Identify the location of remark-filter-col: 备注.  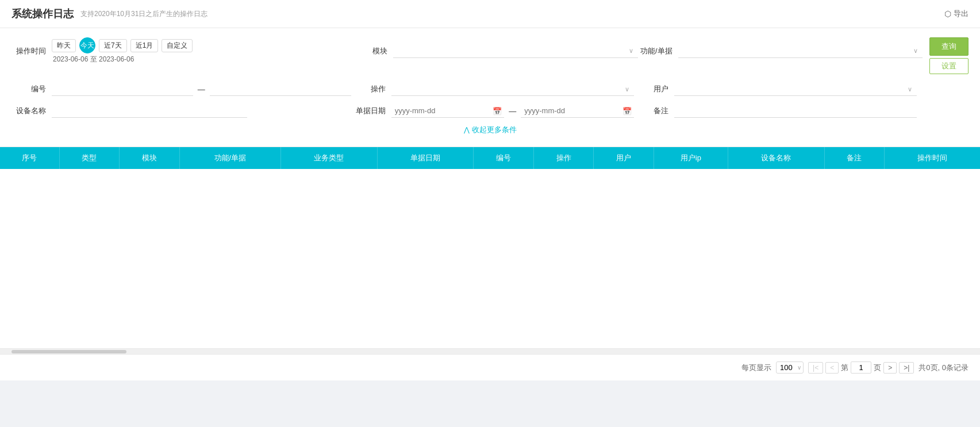
(775, 111).